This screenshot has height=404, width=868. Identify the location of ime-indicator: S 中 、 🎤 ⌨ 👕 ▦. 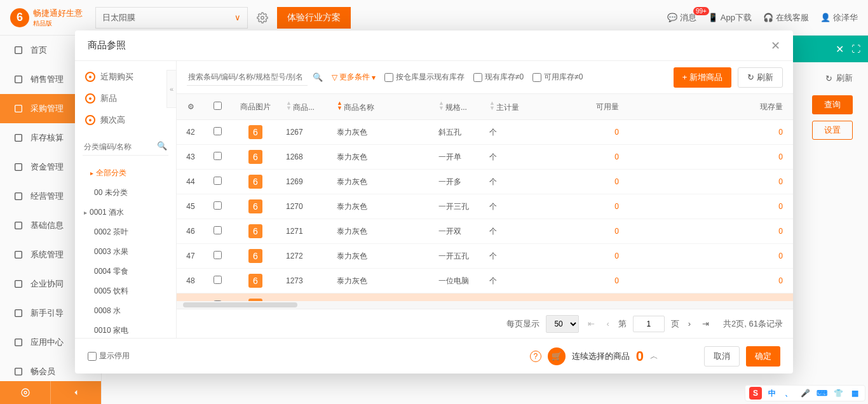
(805, 393).